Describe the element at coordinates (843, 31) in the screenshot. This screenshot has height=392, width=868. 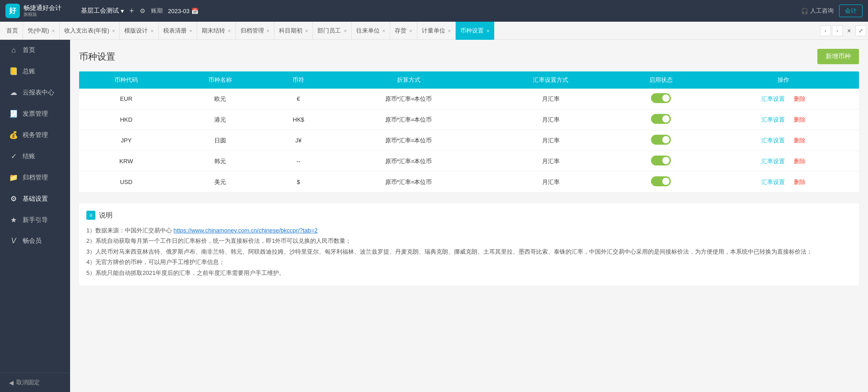
I see `tabs-arrows: ‹ › × ⤢` at that location.